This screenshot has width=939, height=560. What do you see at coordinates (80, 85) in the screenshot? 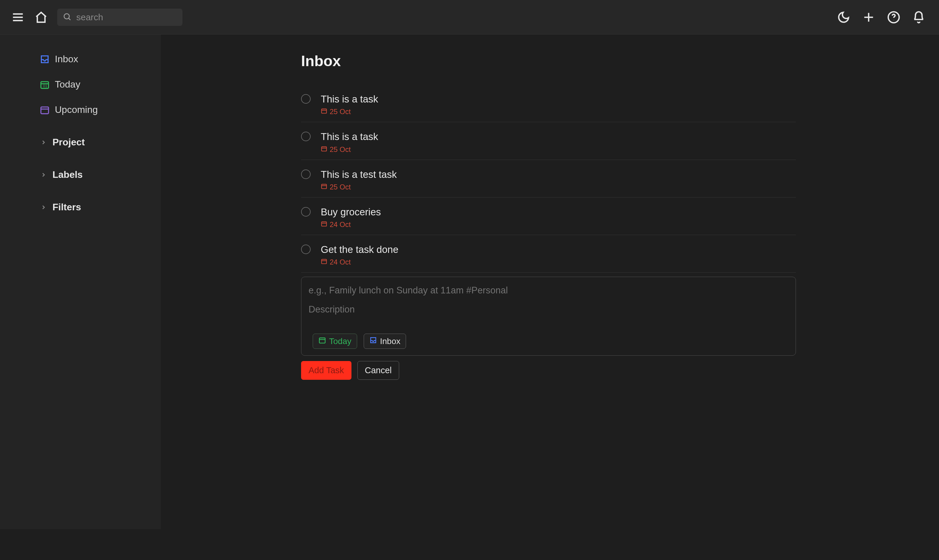
I see `sidebar-item-today: 01 Today` at bounding box center [80, 85].